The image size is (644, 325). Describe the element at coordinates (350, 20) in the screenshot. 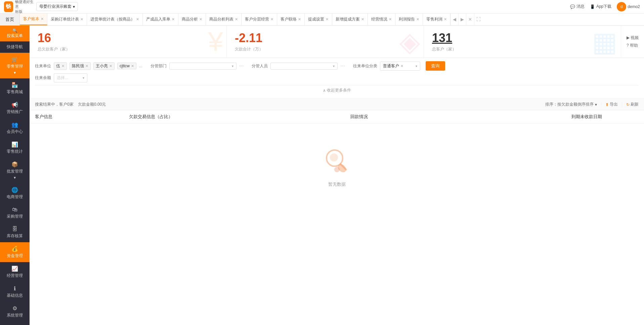

I see `tab-new-commission: 新增提成方案 ✕` at that location.